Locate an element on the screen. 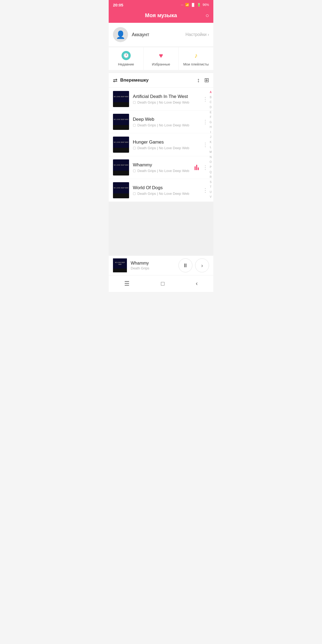 This screenshot has height=644, width=322. settings-link: Настройки › is located at coordinates (197, 35).